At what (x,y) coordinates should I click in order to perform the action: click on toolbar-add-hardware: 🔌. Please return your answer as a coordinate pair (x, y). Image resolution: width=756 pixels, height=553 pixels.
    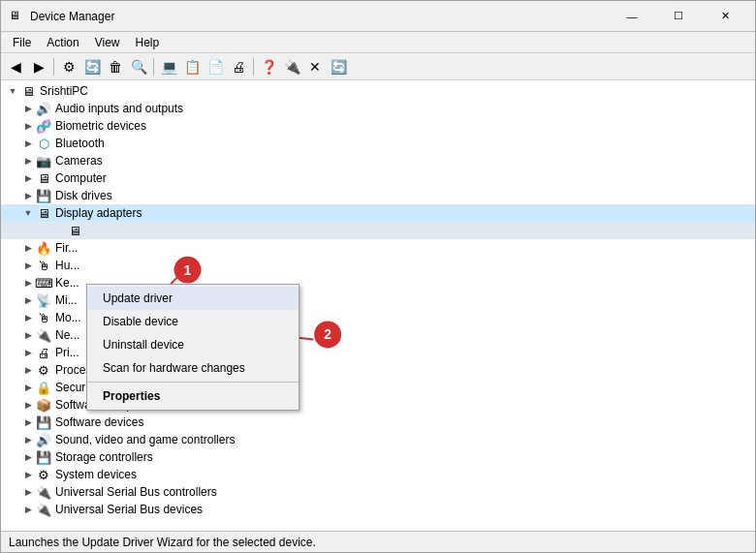
    Looking at the image, I should click on (292, 67).